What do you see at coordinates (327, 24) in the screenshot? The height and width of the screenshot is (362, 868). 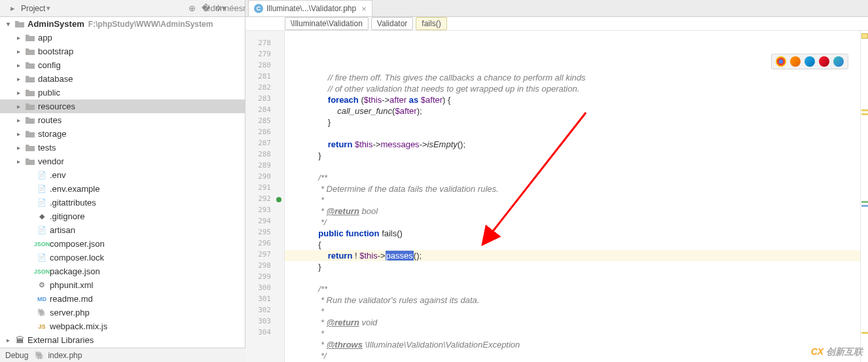 I see `breadcrumb-chip: \Illuminate\Validation` at bounding box center [327, 24].